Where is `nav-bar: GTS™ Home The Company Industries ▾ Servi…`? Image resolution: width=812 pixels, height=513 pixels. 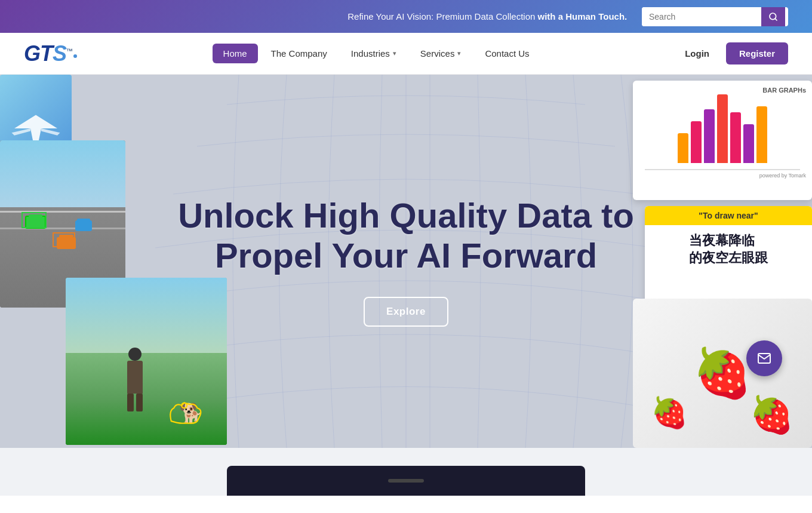
nav-bar: GTS™ Home The Company Industries ▾ Servi… is located at coordinates (406, 54).